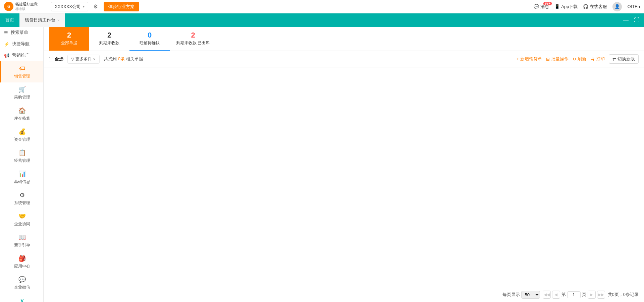 The height and width of the screenshot is (302, 644). Describe the element at coordinates (566, 7) in the screenshot. I see `app-download-btn: 📱 App下载` at that location.